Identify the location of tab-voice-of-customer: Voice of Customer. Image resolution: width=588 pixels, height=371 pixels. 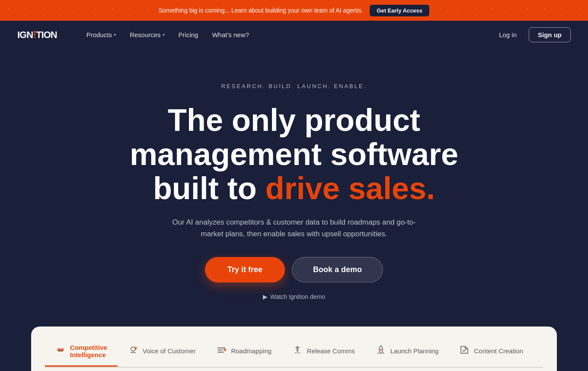
(162, 352).